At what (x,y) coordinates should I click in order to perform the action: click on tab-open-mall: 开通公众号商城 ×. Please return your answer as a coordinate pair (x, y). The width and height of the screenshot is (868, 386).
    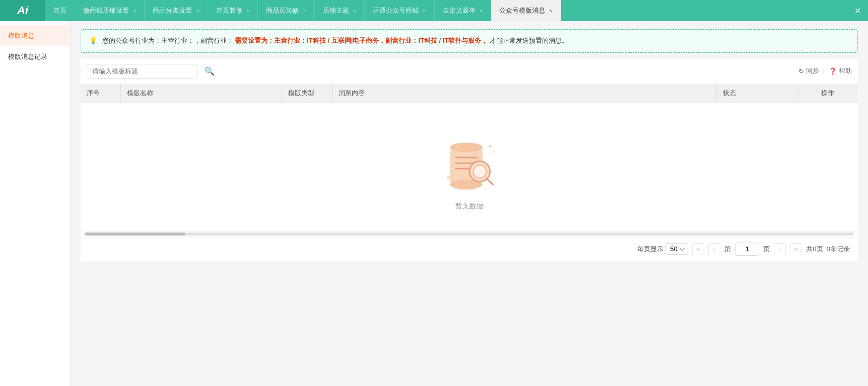
    Looking at the image, I should click on (399, 11).